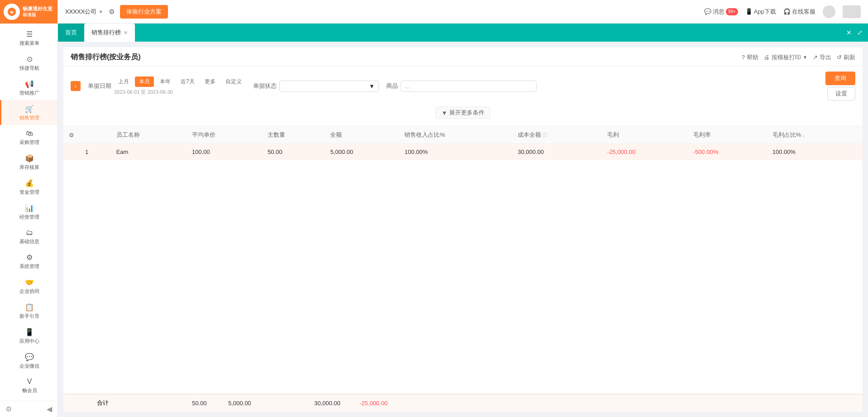 The width and height of the screenshot is (868, 417). Describe the element at coordinates (84, 12) in the screenshot. I see `company-selector: XXXXX公司 ▼` at that location.